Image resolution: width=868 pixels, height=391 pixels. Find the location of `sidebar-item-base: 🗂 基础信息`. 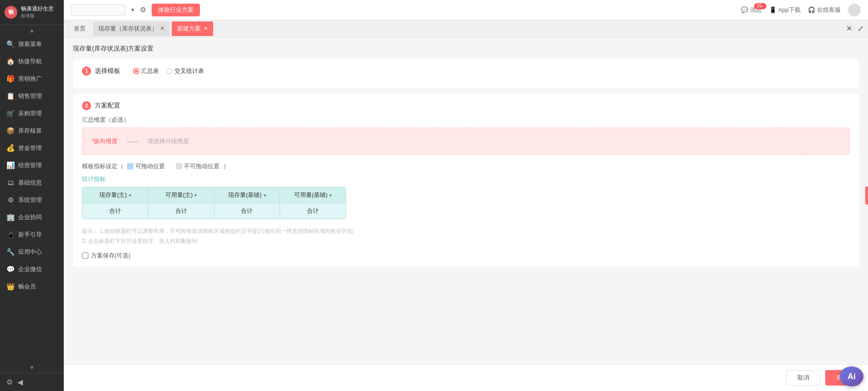

sidebar-item-base: 🗂 基础信息 is located at coordinates (32, 183).